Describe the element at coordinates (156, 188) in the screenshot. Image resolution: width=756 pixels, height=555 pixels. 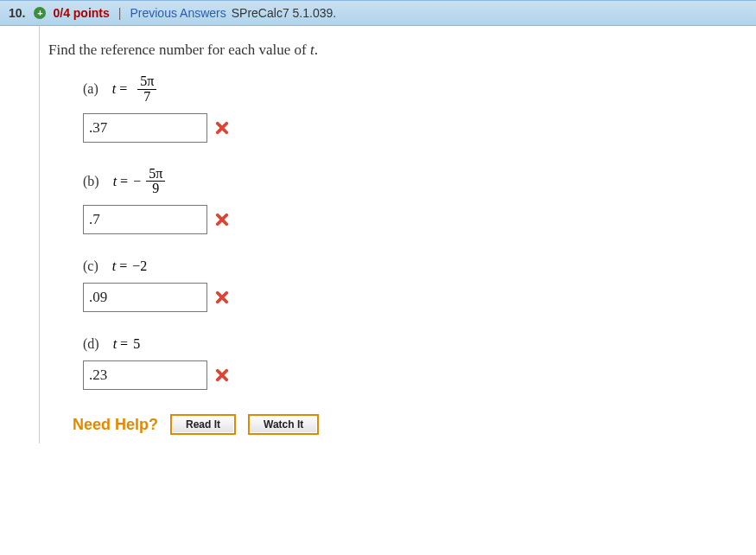
I see `denominator: 9` at that location.